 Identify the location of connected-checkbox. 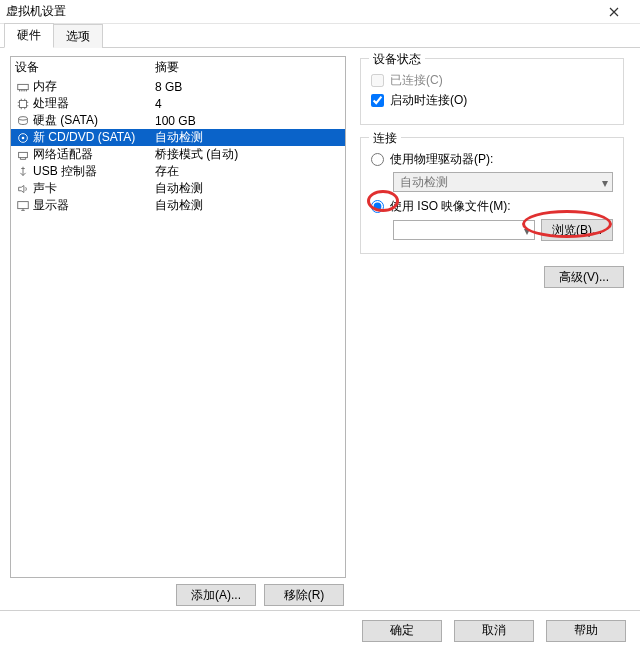
(378, 80).